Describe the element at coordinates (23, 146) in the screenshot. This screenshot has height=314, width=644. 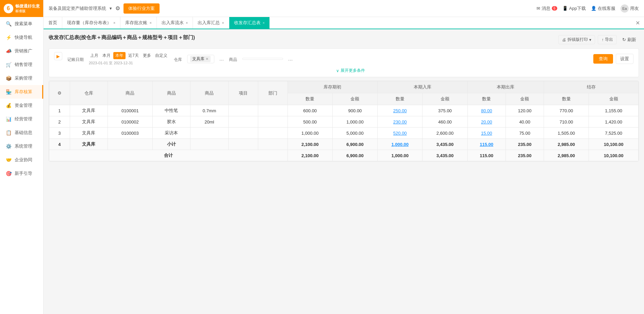
I see `sidebar-item-label-system: 系统管理` at that location.